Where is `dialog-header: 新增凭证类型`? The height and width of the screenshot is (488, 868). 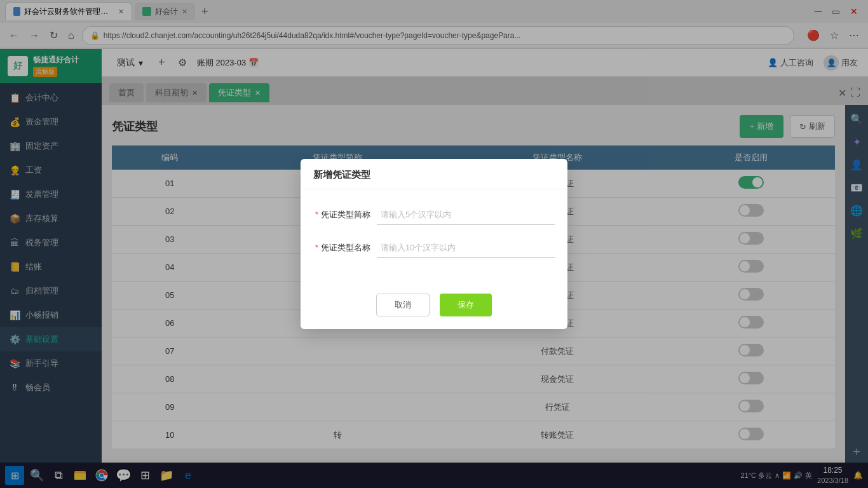
dialog-header: 新增凭证类型 is located at coordinates (434, 174).